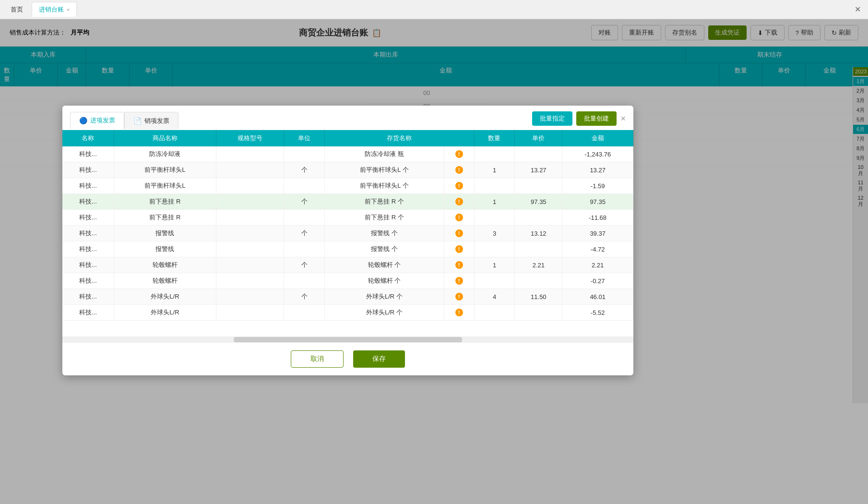  What do you see at coordinates (598, 265) in the screenshot?
I see `cell-7-8: 2.21` at bounding box center [598, 265].